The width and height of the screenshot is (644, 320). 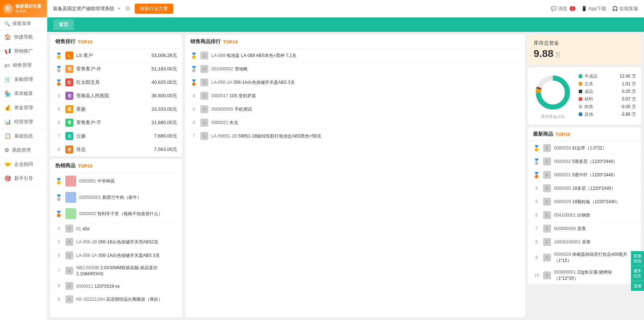 I want to click on list-item: 10 G 003800001 22g鱼豆腐-烧烤味（1*12*20）, so click(x=584, y=275).